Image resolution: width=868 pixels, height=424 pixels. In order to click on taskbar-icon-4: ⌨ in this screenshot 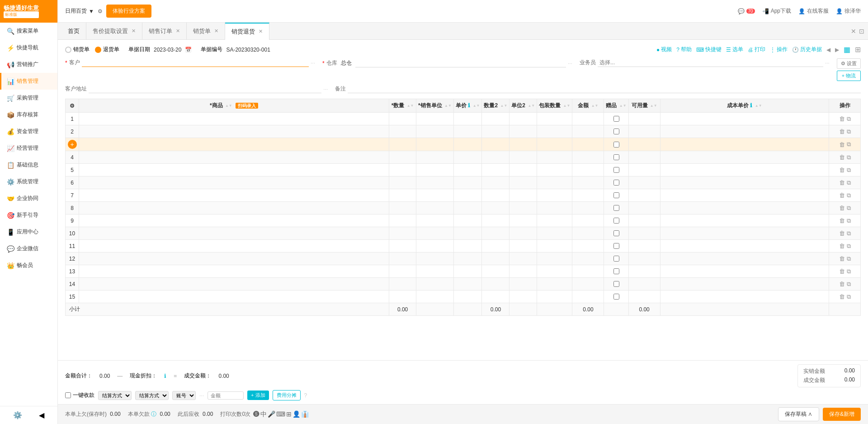, I will do `click(281, 414)`.